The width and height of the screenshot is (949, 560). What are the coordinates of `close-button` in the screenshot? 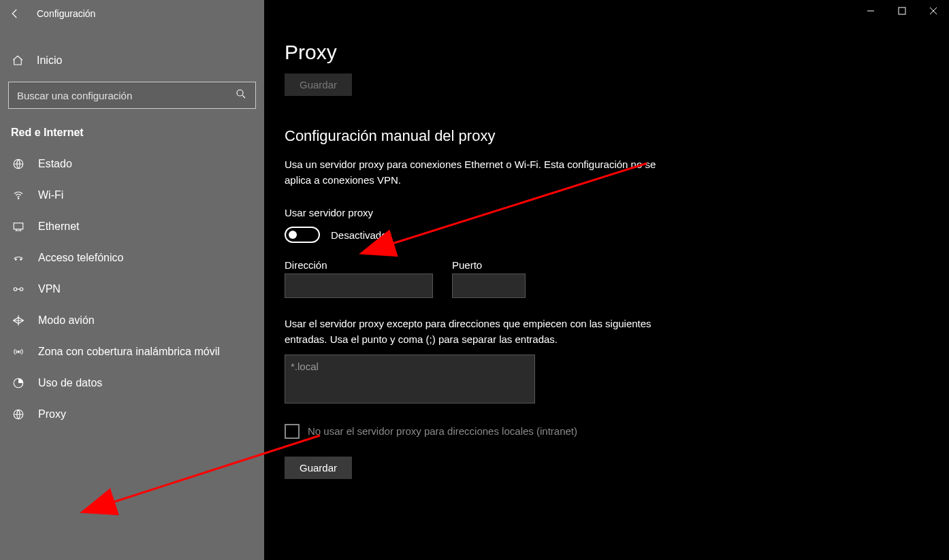 It's located at (933, 11).